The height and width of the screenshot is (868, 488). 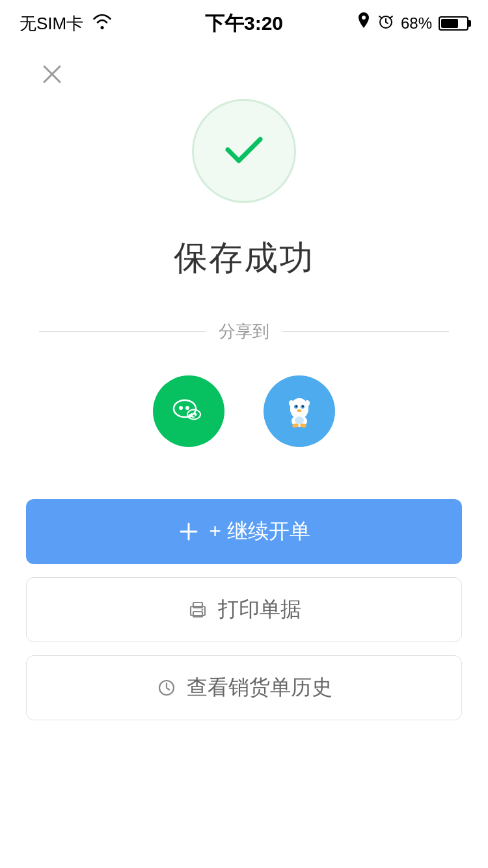 I want to click on qq-share-button, so click(x=299, y=411).